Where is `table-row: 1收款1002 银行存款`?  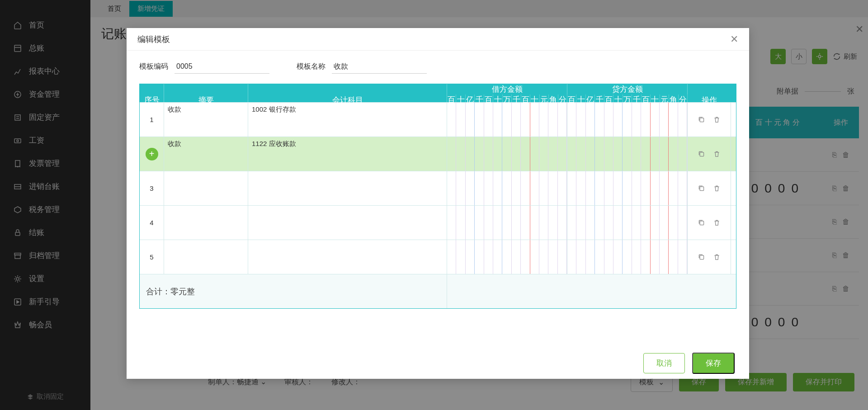 table-row: 1收款1002 银行存款 is located at coordinates (438, 119).